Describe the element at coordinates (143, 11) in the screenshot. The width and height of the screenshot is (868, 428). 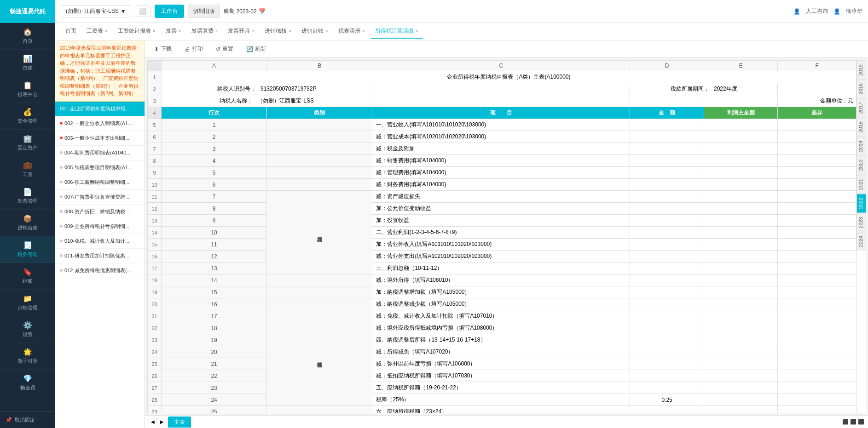
I see `copy-icon-button: ⬜` at that location.